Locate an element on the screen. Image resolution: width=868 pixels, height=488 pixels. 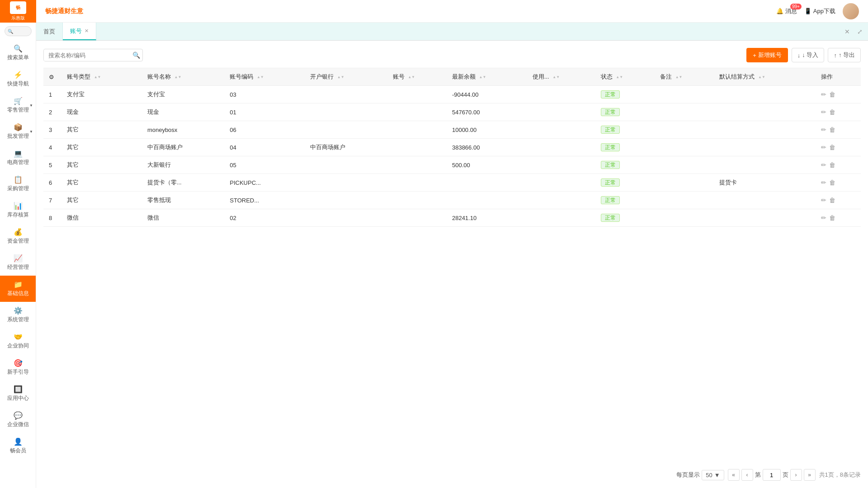
tab-home: 首页 is located at coordinates (50, 32).